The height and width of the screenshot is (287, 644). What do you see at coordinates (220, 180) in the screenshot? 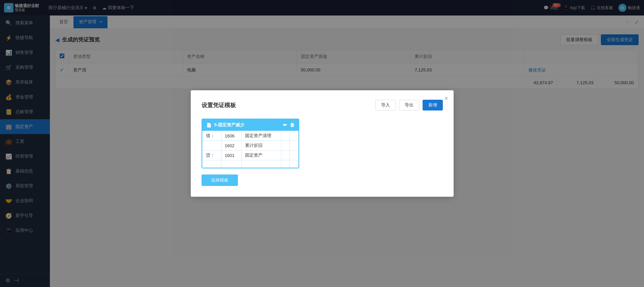
I see `select-template-button: 选择模板` at bounding box center [220, 180].